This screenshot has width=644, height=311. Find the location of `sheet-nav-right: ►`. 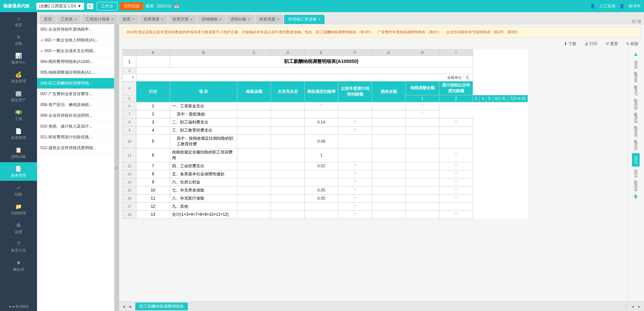

sheet-nav-right: ► is located at coordinates (131, 307).